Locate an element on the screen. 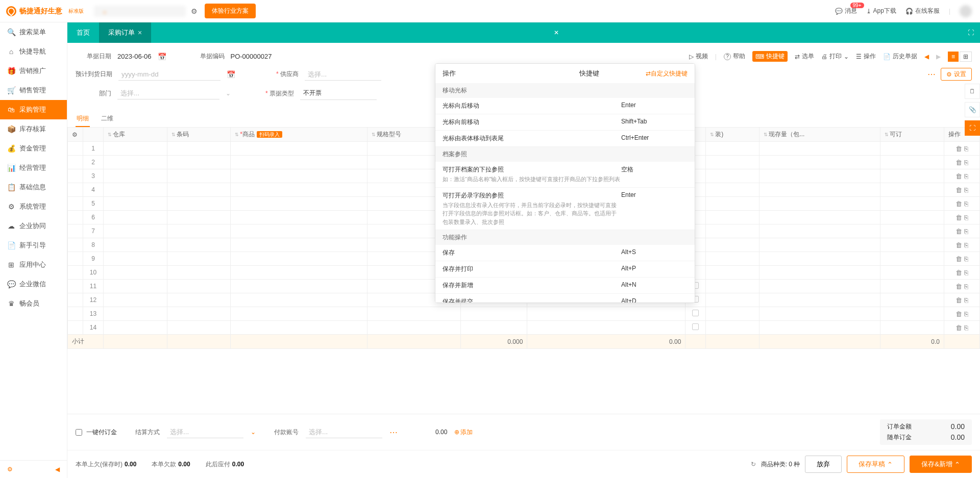 This screenshot has width=980, height=478. acct-input is located at coordinates (344, 432).